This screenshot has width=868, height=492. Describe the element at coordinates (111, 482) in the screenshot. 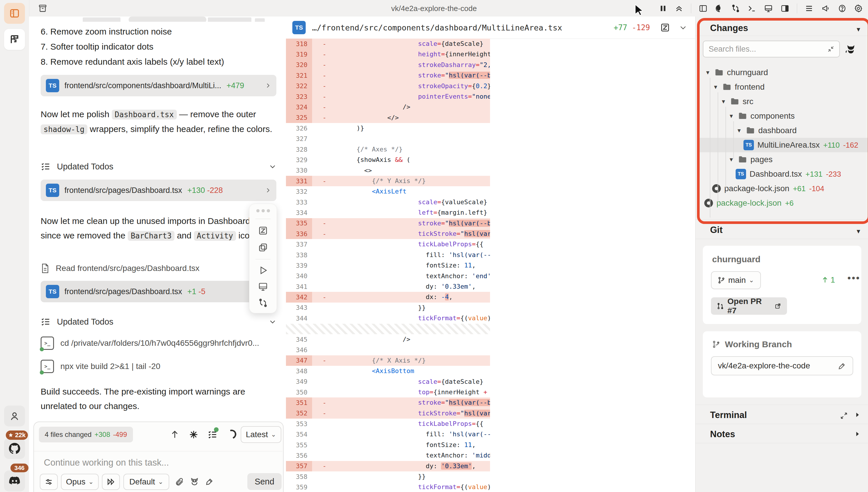

I see `fast-forward-button` at that location.